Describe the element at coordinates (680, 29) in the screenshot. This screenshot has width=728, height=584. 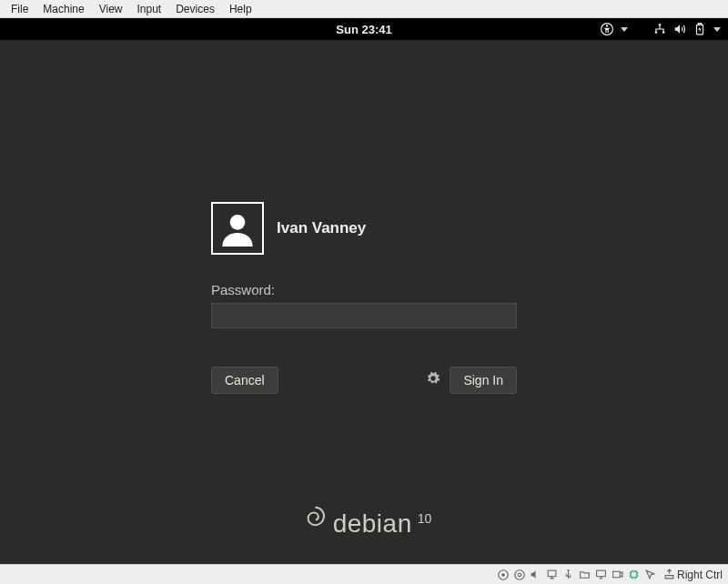
I see `volume-icon` at that location.